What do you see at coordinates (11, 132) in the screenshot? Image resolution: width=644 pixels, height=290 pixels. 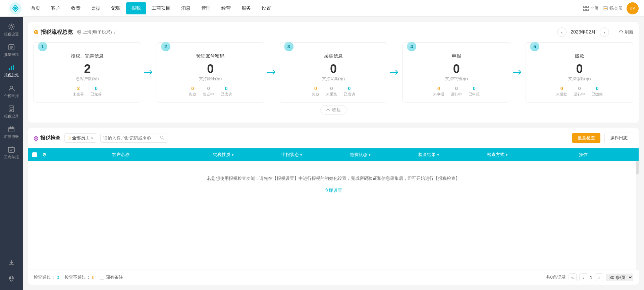 I see `sidebar-item-settlement: 汇算清缴` at bounding box center [11, 132].